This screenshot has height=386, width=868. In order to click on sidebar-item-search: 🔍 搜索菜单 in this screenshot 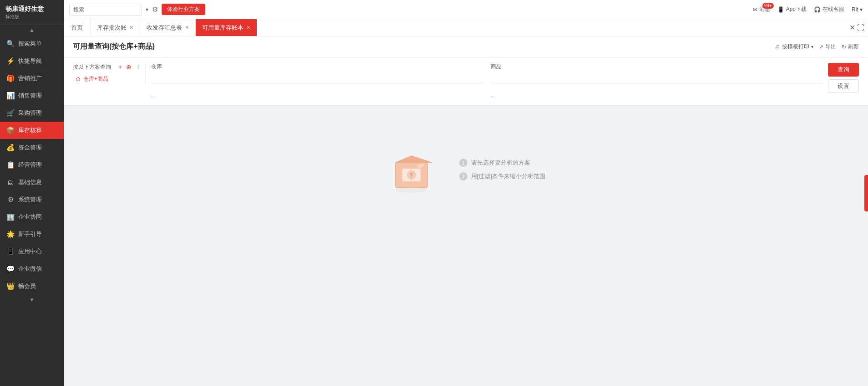, I will do `click(32, 44)`.